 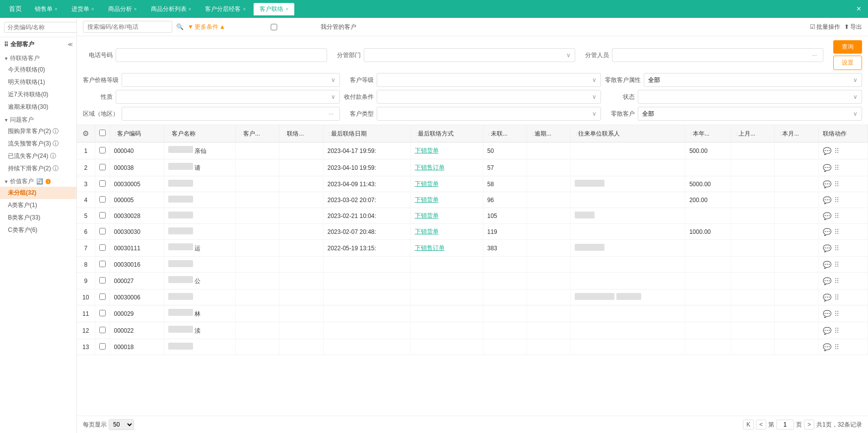 I want to click on sidebar-item-no-group: 未分组(32), so click(x=38, y=193).